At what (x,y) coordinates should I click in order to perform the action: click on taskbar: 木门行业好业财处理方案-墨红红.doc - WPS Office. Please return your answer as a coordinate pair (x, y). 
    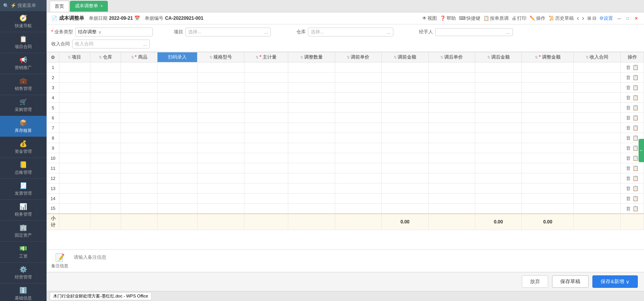
    Looking at the image, I should click on (345, 296).